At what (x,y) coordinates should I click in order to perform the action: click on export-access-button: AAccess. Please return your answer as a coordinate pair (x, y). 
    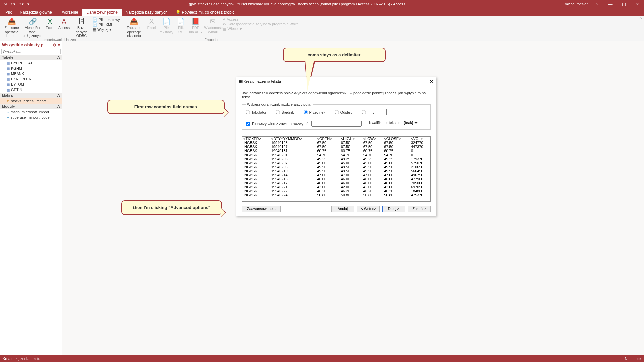
    Looking at the image, I should click on (261, 19).